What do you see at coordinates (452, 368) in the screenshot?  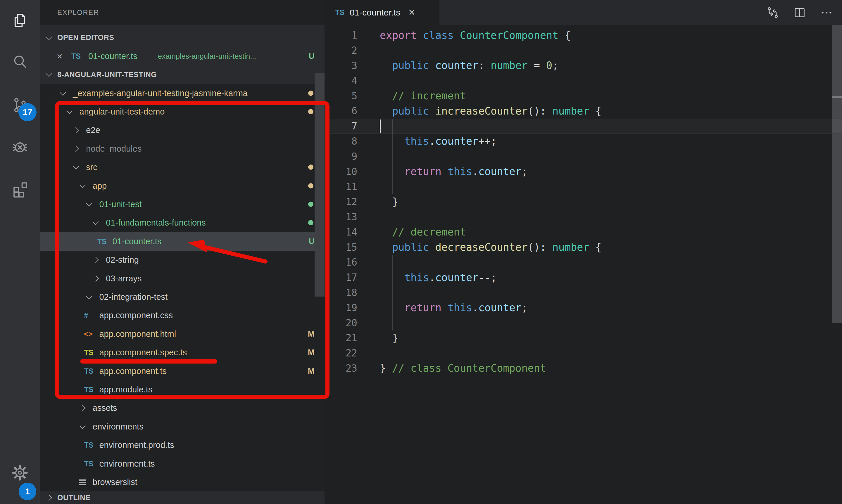 I see `line-content: } // class CounterComponent` at bounding box center [452, 368].